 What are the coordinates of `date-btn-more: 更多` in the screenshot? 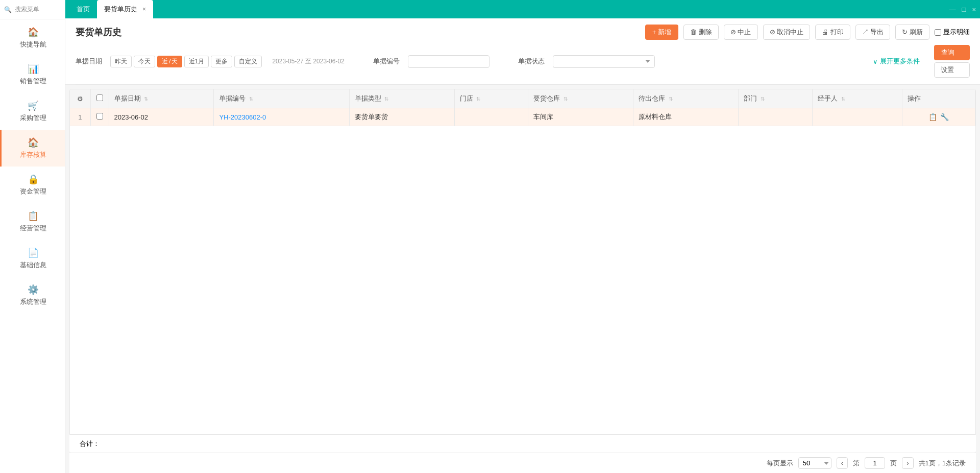 It's located at (222, 61).